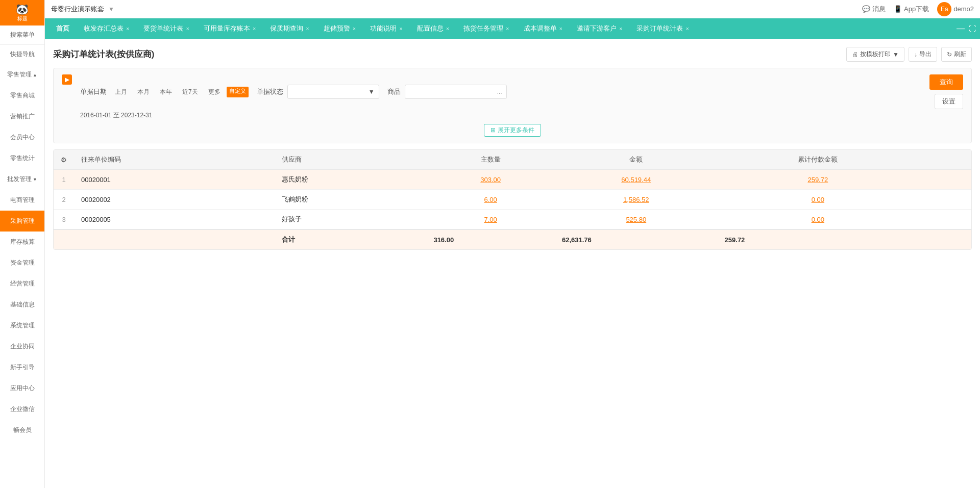  I want to click on app-download-btn: 📱 App下载, so click(912, 9).